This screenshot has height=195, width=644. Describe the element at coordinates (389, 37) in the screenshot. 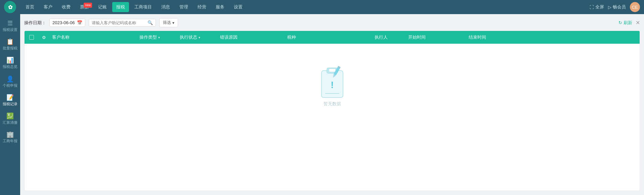

I see `th-executor: 执行人` at that location.